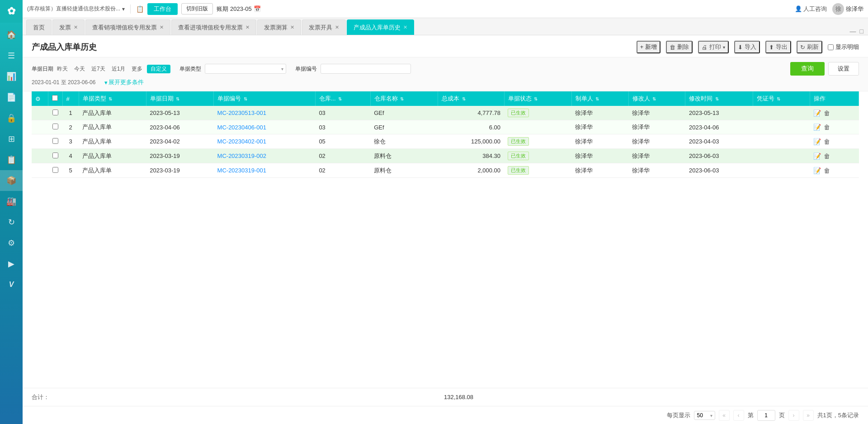 The height and width of the screenshot is (424, 868). What do you see at coordinates (807, 69) in the screenshot?
I see `query-button: 查询` at bounding box center [807, 69].